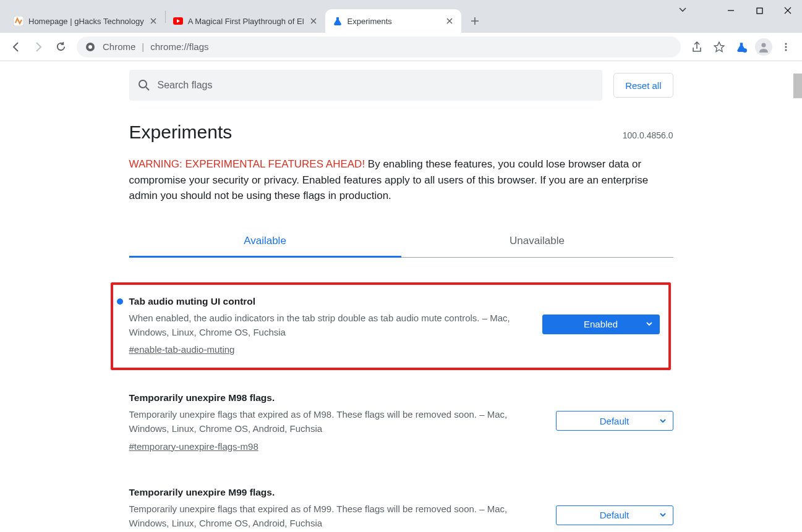 The image size is (802, 532). I want to click on chrome-icon, so click(91, 47).